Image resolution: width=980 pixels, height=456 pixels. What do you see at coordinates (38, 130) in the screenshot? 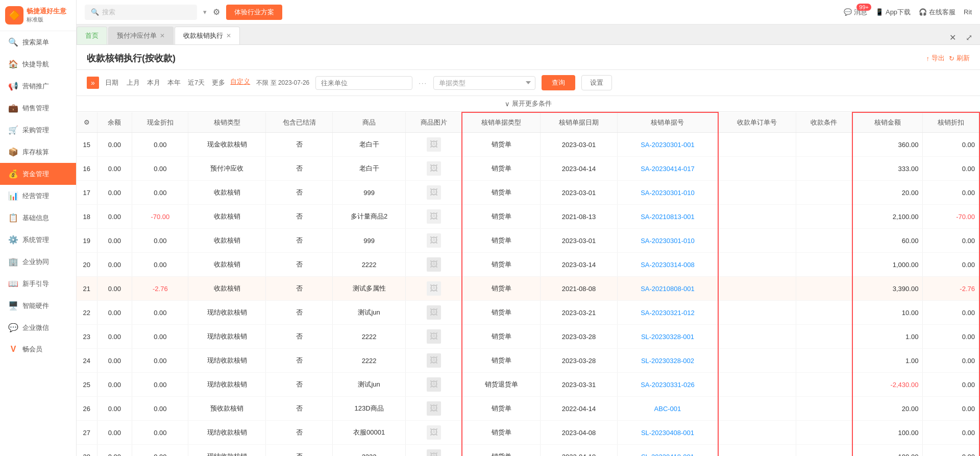
I see `sidebar-item-purchase: 🛒 采购管理` at bounding box center [38, 130].